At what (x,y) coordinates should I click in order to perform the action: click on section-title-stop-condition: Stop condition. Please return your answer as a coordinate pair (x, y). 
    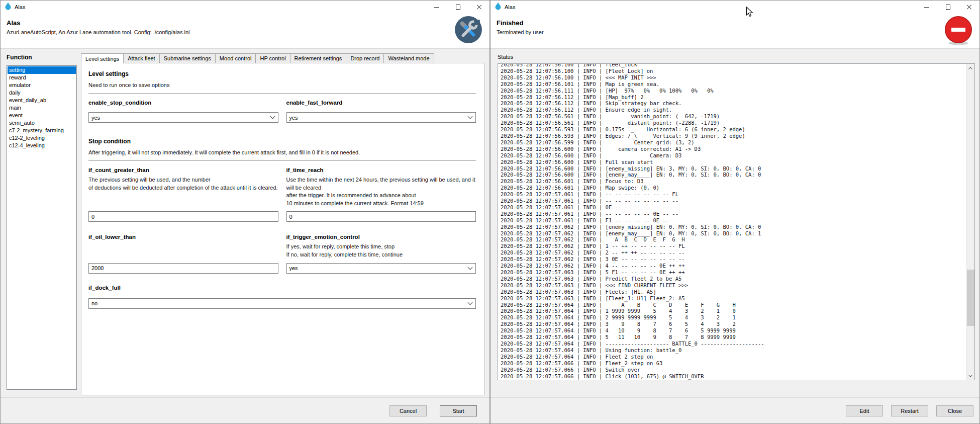
    Looking at the image, I should click on (282, 141).